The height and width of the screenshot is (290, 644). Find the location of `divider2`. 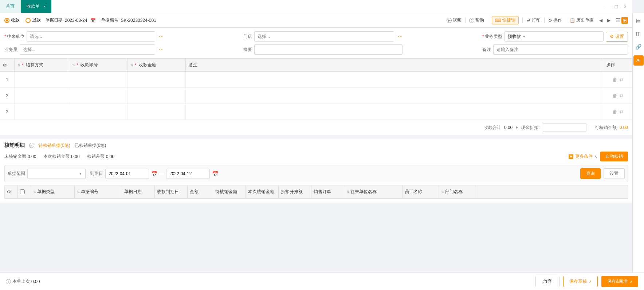

divider2 is located at coordinates (488, 20).